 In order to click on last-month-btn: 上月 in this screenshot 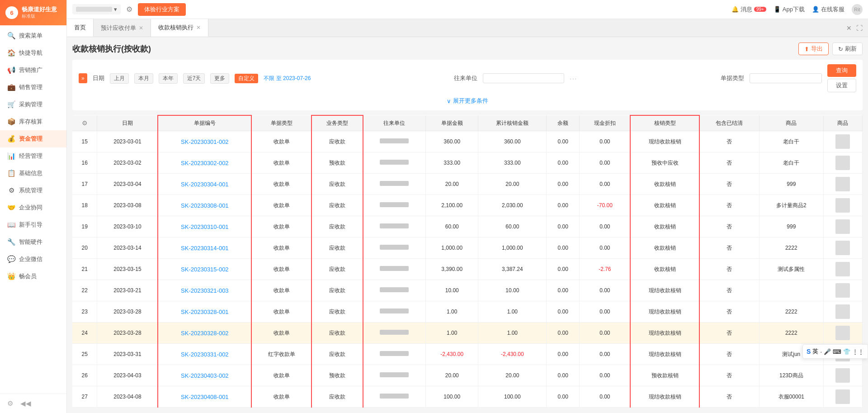, I will do `click(119, 79)`.